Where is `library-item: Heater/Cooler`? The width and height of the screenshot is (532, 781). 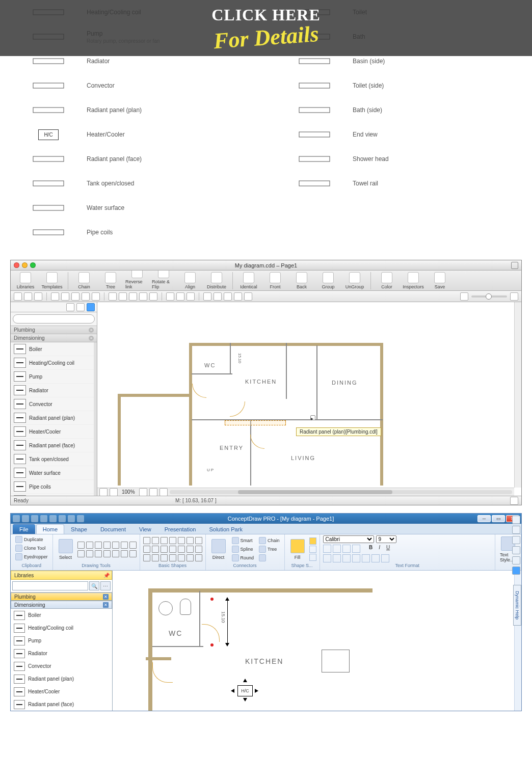 library-item: Heater/Cooler is located at coordinates (52, 432).